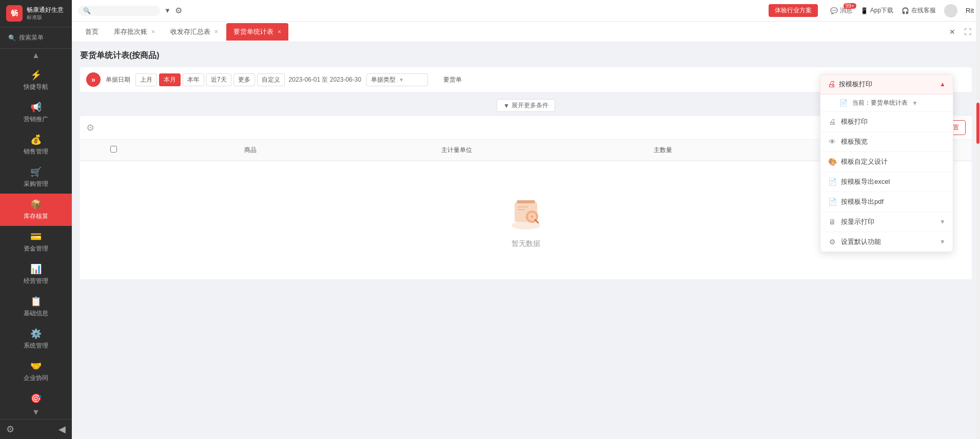 The height and width of the screenshot is (439, 980). What do you see at coordinates (36, 242) in the screenshot?
I see `sidebar-item-finance: 💳 资金管理` at bounding box center [36, 242].